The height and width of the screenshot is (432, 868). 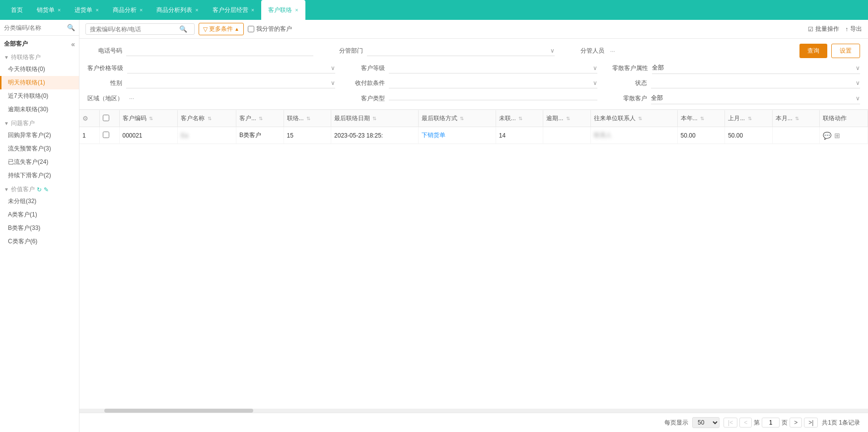 I want to click on payment-select: ∨, so click(x=494, y=83).